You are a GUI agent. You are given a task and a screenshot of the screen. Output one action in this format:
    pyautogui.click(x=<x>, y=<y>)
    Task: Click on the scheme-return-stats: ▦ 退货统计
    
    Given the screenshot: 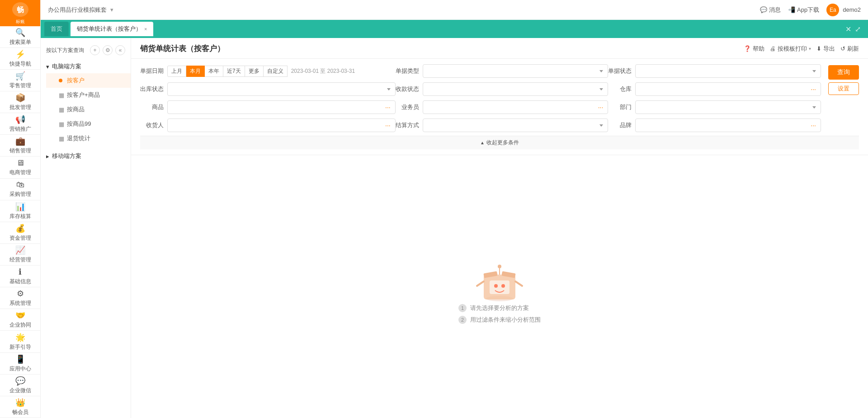 What is the action you would take?
    pyautogui.click(x=89, y=138)
    